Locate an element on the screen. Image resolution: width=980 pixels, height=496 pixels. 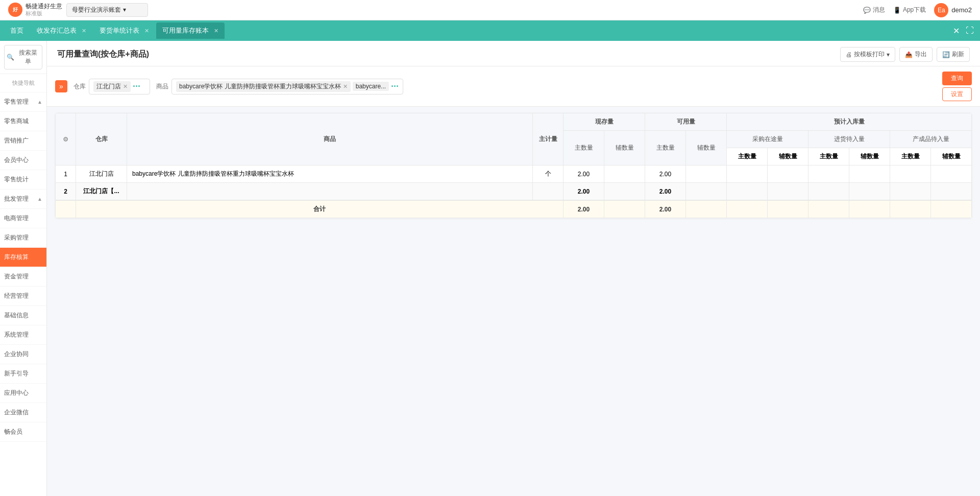
export-button: 📤 导出 is located at coordinates (916, 54).